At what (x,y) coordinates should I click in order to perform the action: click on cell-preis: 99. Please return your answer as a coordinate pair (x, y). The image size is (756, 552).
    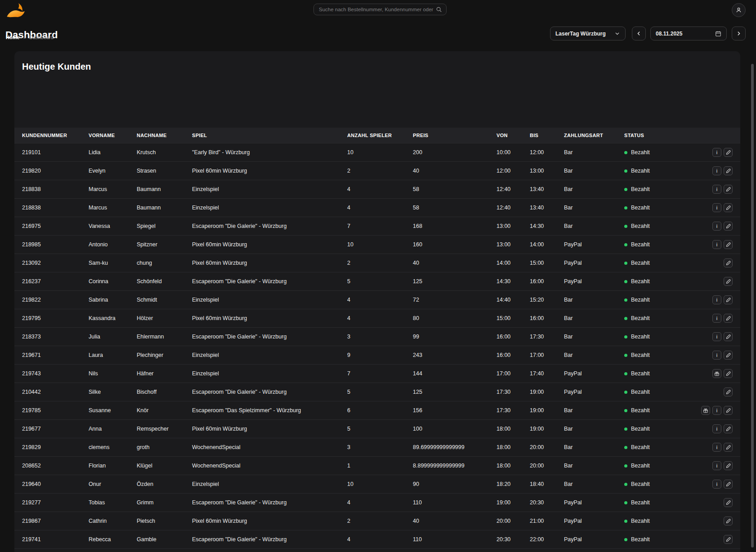
    Looking at the image, I should click on (455, 337).